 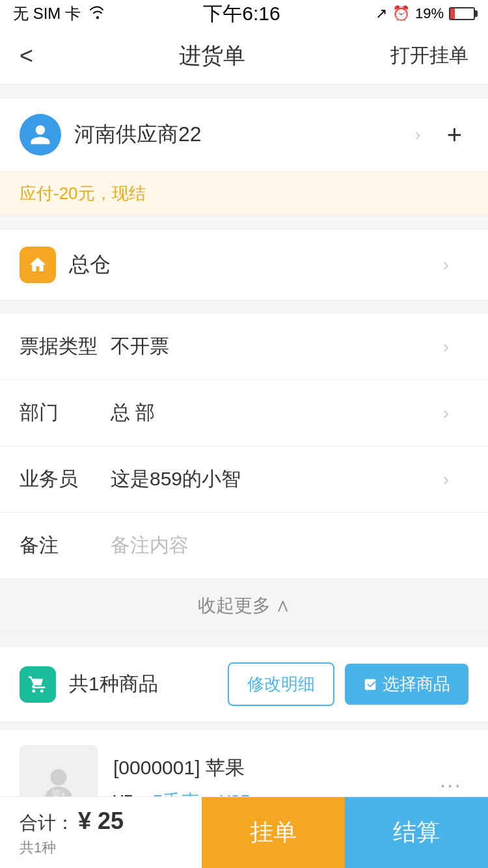 What do you see at coordinates (244, 606) in the screenshot?
I see `collapse-bar: 收起更多 ∧` at bounding box center [244, 606].